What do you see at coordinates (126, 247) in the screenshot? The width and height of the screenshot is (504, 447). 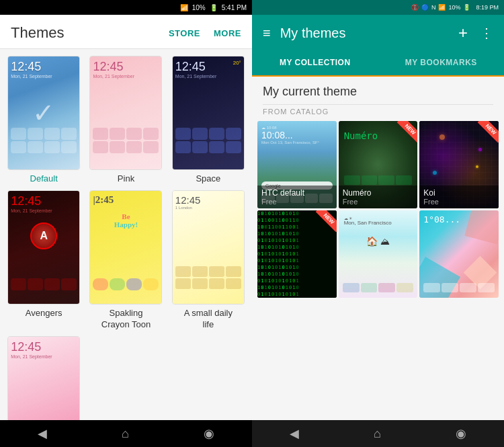 I see `theme-thumbnail-crayon: |2:45 Be Happy!` at bounding box center [126, 247].